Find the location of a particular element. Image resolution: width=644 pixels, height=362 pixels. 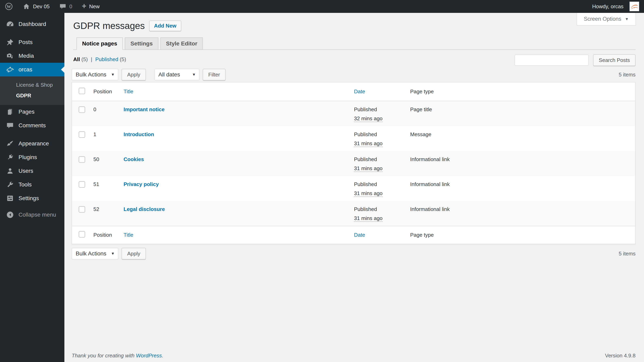

row-title-link: Introduction is located at coordinates (139, 134).